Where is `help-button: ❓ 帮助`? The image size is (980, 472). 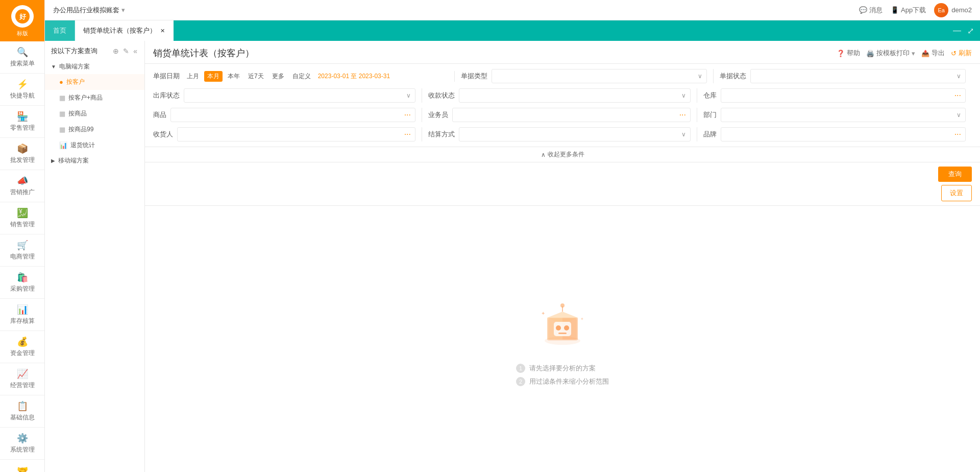
help-button: ❓ 帮助 is located at coordinates (848, 53).